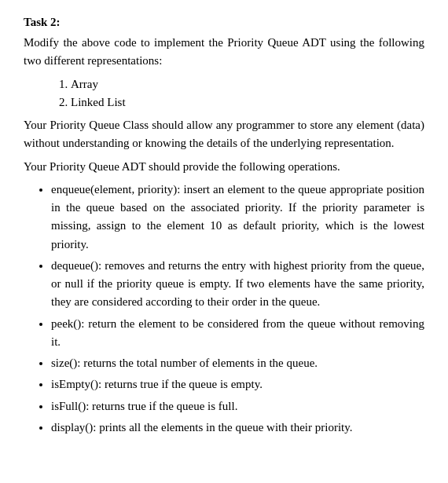 The width and height of the screenshot is (448, 483). Describe the element at coordinates (248, 102) in the screenshot. I see `representation-2: Linked List` at that location.